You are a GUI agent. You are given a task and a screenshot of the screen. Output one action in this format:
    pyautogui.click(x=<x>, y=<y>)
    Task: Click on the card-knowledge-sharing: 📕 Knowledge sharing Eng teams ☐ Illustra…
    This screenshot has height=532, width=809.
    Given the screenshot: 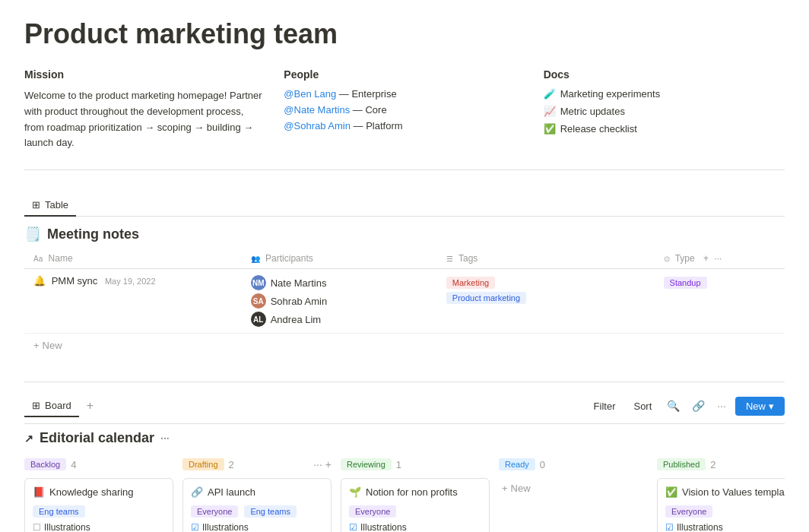 What is the action you would take?
    pyautogui.click(x=99, y=505)
    